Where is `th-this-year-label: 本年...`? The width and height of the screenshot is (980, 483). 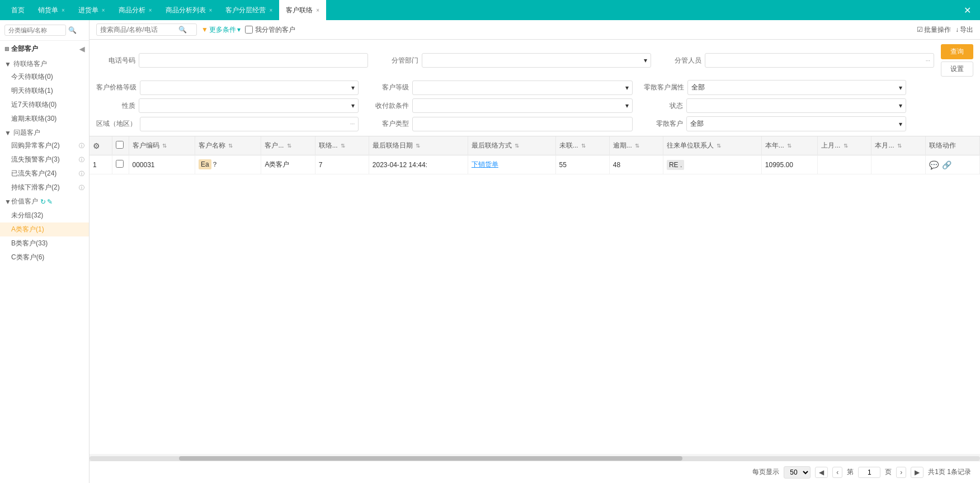 th-this-year-label: 本年... is located at coordinates (775, 145).